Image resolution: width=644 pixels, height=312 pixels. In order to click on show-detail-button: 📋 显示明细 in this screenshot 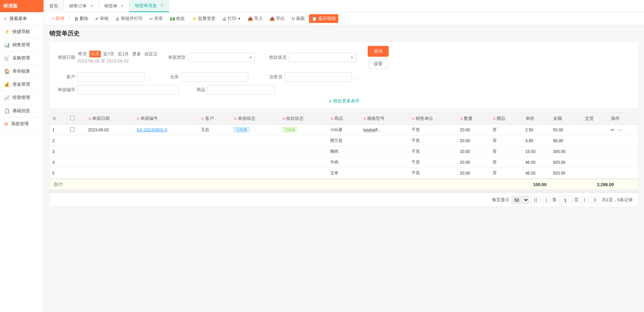, I will do `click(324, 19)`.